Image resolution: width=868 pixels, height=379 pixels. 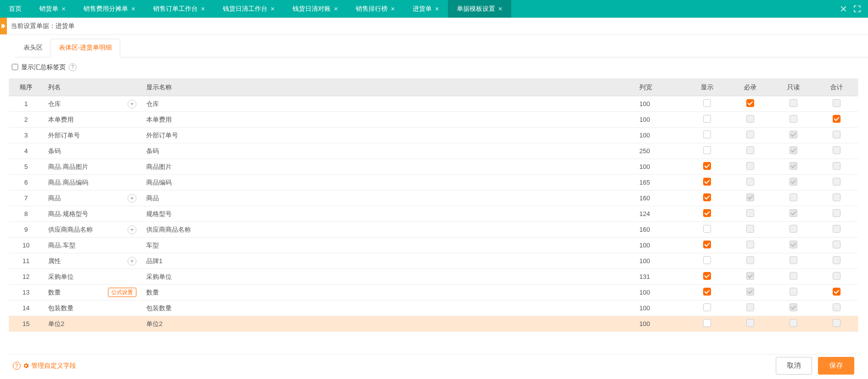 I want to click on show-summary-tab-checkbox, so click(x=15, y=67).